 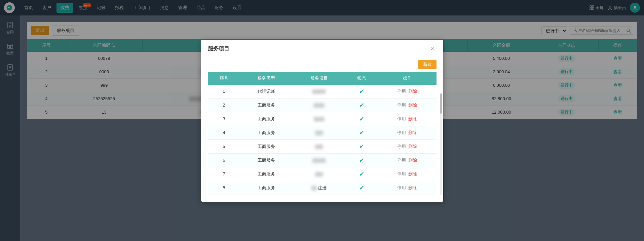 What do you see at coordinates (413, 119) in the screenshot?
I see `delete-btn-3: 删除` at bounding box center [413, 119].